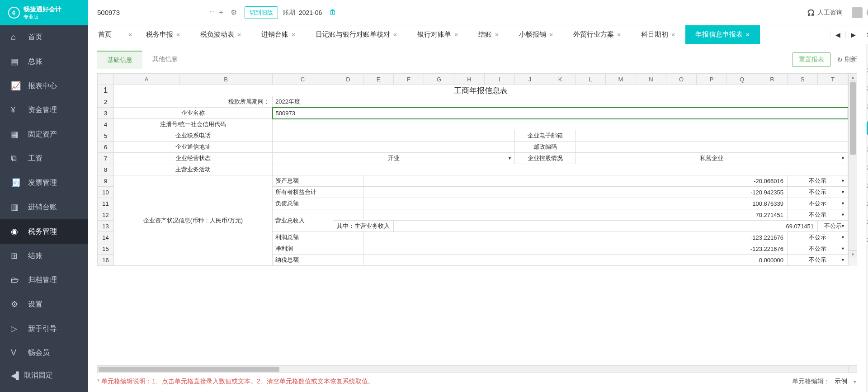 This screenshot has height=392, width=868. I want to click on tab-10: 科目期初✕, so click(658, 34).